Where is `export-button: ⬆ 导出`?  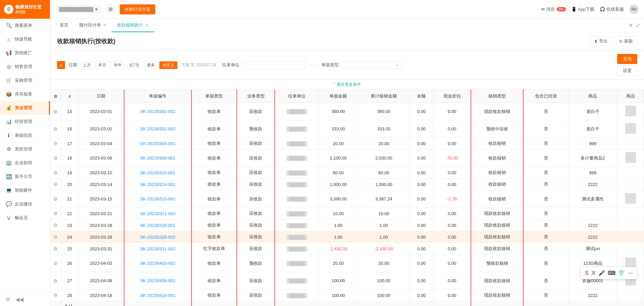 export-button: ⬆ 导出 is located at coordinates (601, 41).